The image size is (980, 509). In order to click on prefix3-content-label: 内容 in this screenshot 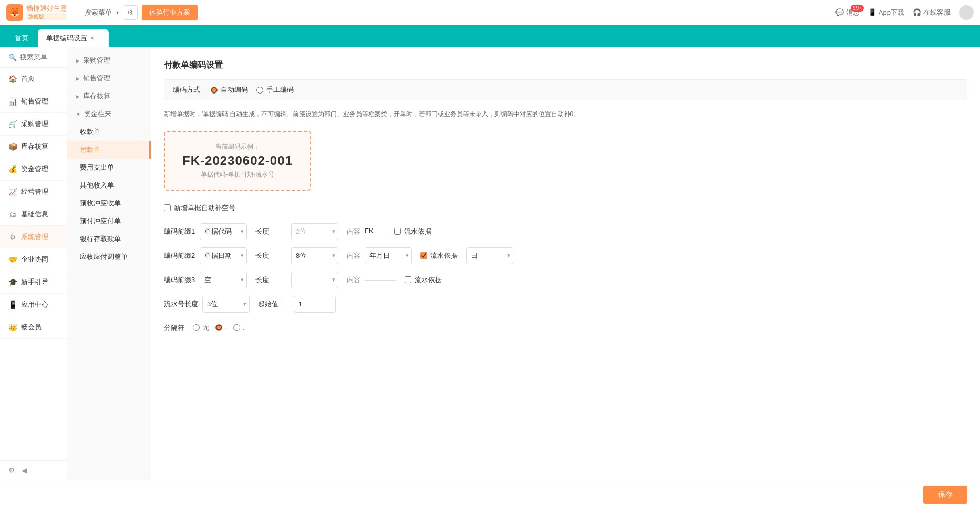, I will do `click(354, 280)`.